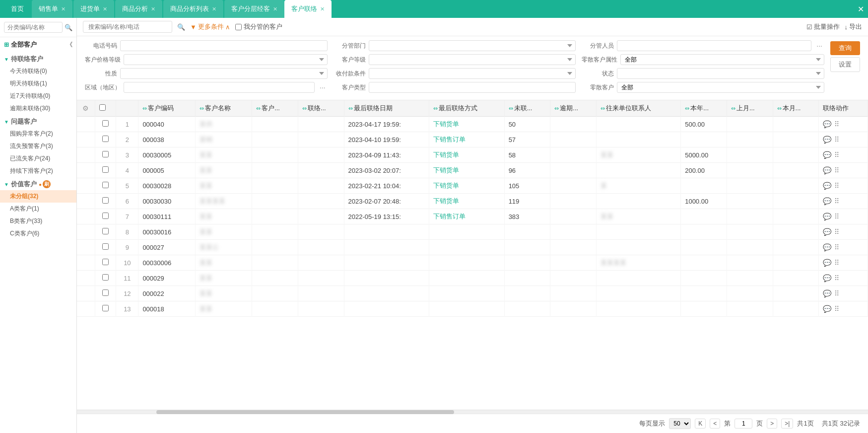 The height and width of the screenshot is (433, 868). What do you see at coordinates (139, 9) in the screenshot?
I see `tab-product-analysis: 商品分析 ✕` at bounding box center [139, 9].